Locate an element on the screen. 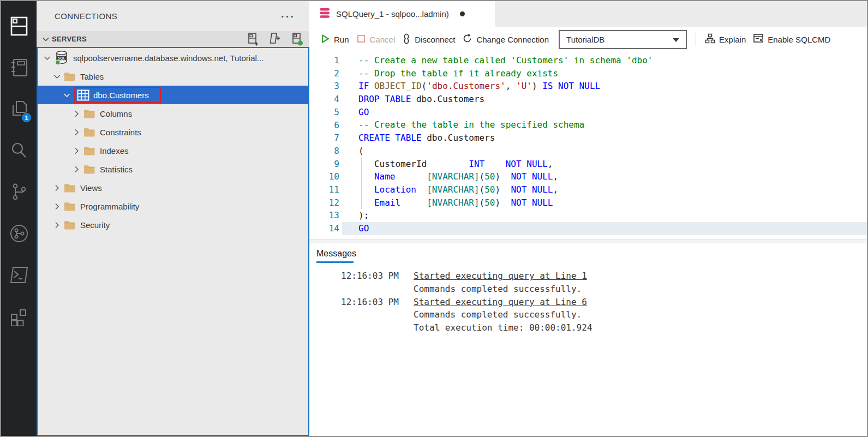 The image size is (868, 437). token-fn: OBJECT_ID is located at coordinates (398, 86).